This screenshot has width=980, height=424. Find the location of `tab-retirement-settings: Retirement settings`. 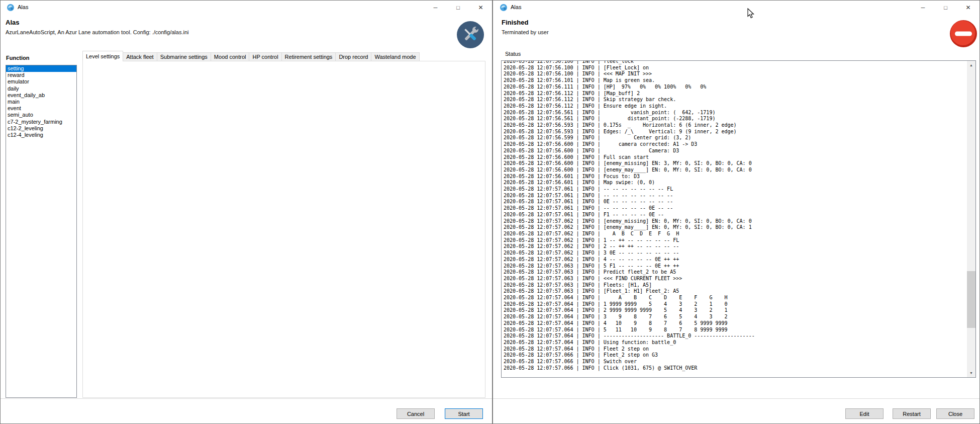

tab-retirement-settings: Retirement settings is located at coordinates (309, 57).